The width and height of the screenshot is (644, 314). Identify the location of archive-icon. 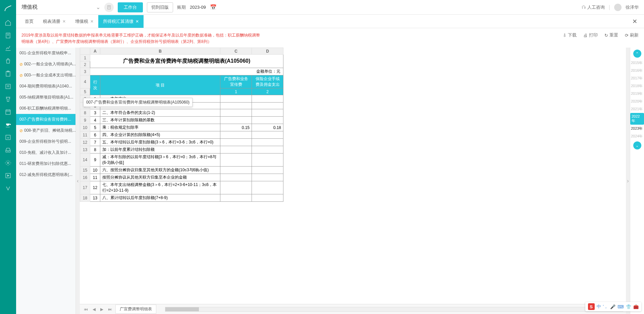
(8, 137).